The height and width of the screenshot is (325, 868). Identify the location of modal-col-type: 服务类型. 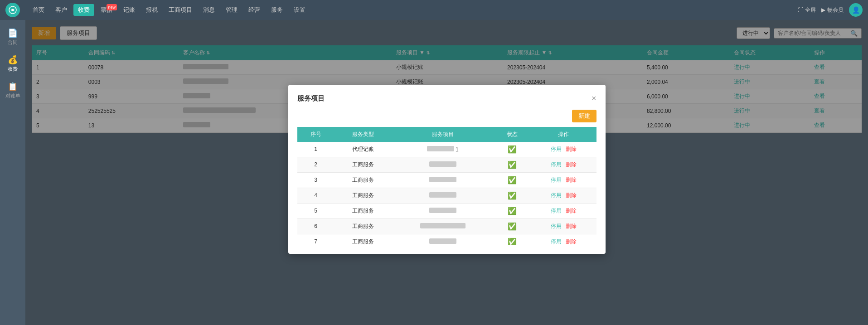
(364, 134).